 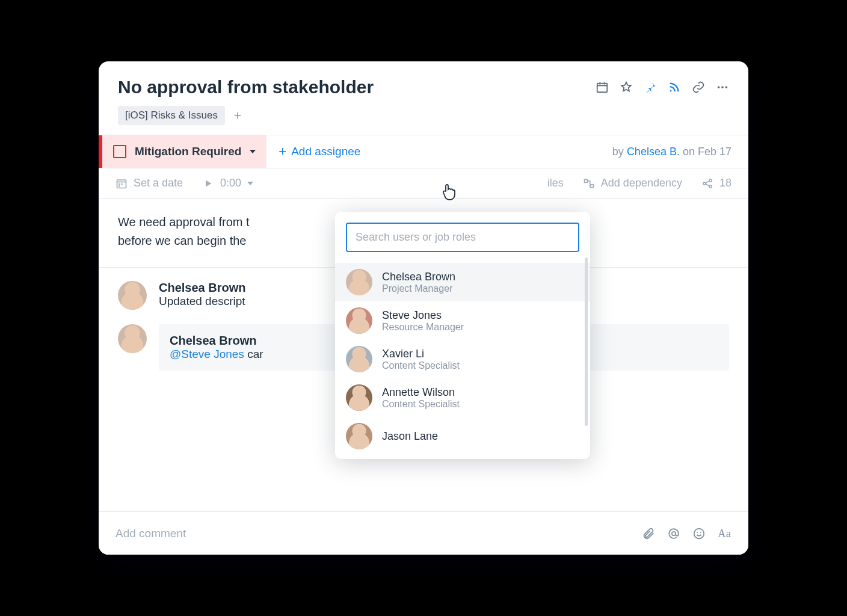 I want to click on mention: @Steve Jones, so click(x=207, y=354).